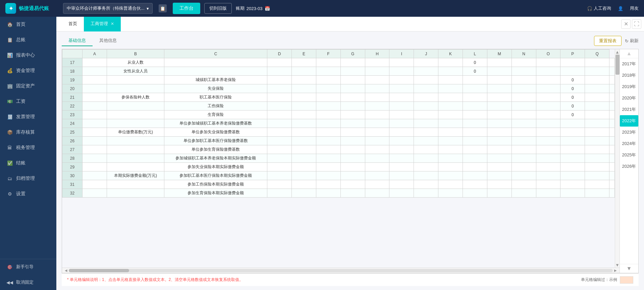 This screenshot has height=290, width=644. Describe the element at coordinates (28, 55) in the screenshot. I see `sidebar-item-reports: 📊报表中心` at that location.